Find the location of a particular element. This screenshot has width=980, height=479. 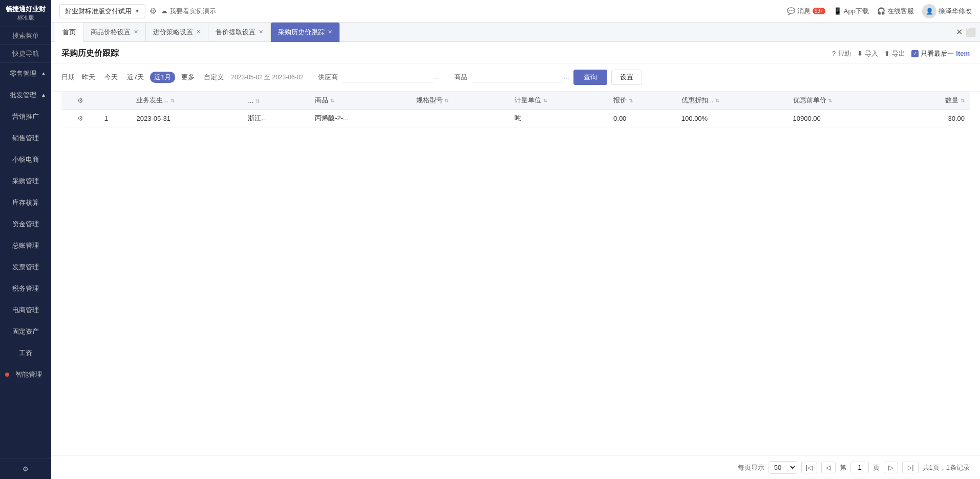

page-prev-button: ◁ is located at coordinates (828, 468).